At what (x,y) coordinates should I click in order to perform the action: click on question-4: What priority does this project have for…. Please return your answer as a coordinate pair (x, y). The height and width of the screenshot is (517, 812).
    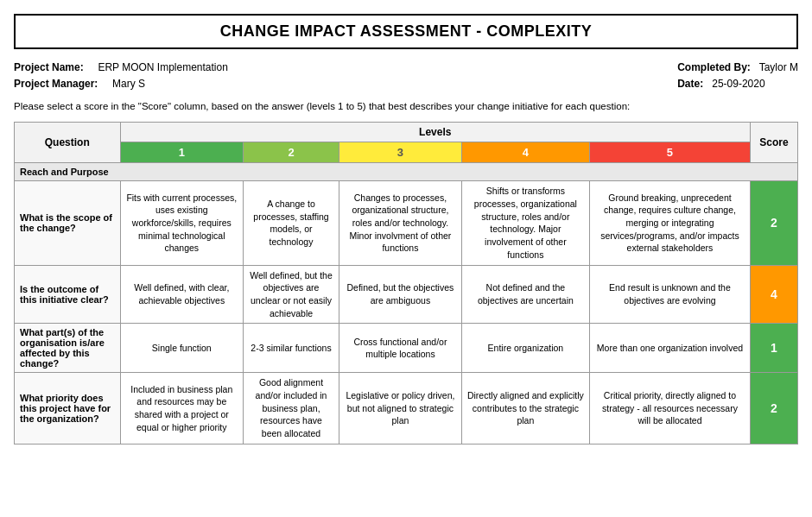
    Looking at the image, I should click on (67, 408).